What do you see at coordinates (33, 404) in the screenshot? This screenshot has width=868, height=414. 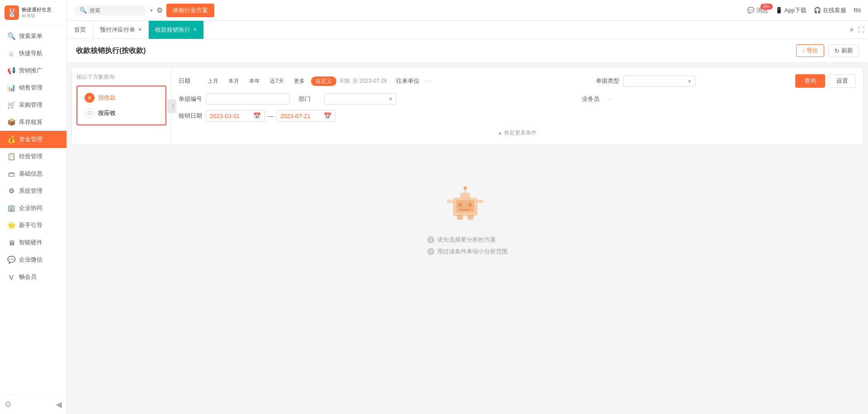 I see `sidebar-bottom: ⚙ ◀` at bounding box center [33, 404].